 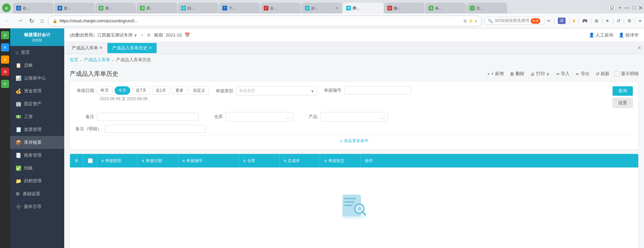 I want to click on undo-icon: ↺, so click(x=619, y=21).